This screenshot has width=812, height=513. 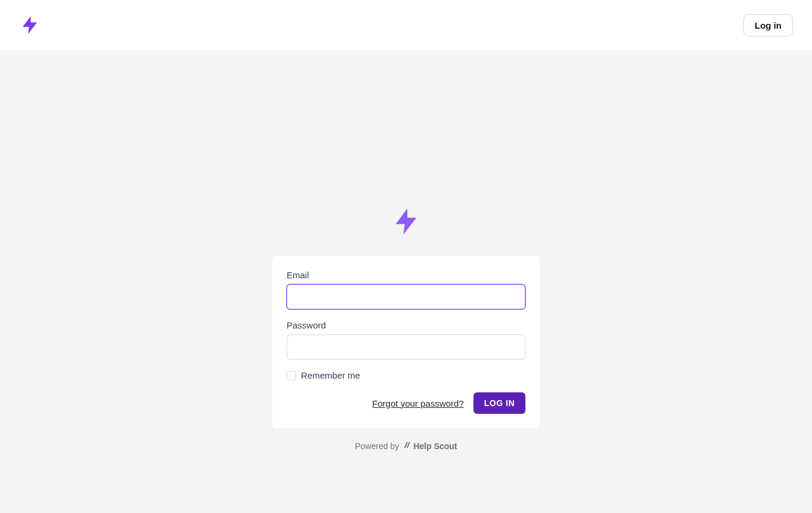 I want to click on login-card: Email Password Remember me Forgot your p…, so click(x=406, y=342).